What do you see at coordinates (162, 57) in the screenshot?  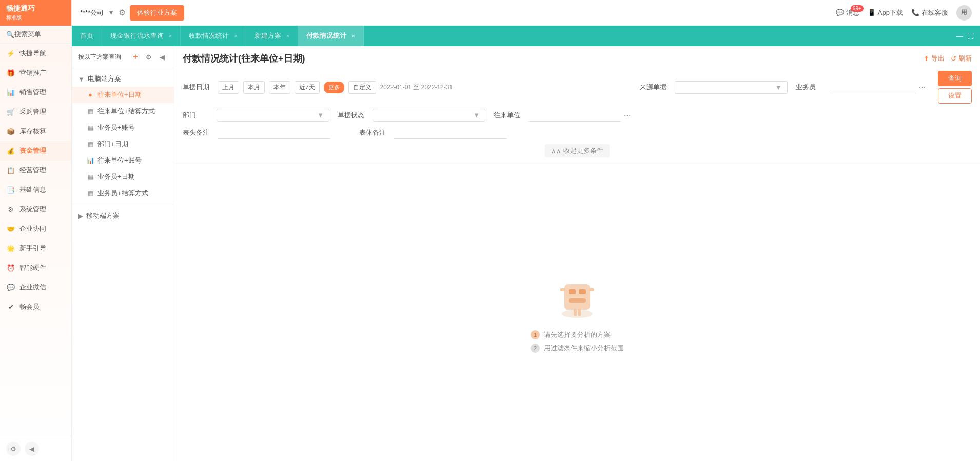 I see `panel-collapse-btn: ◀` at bounding box center [162, 57].